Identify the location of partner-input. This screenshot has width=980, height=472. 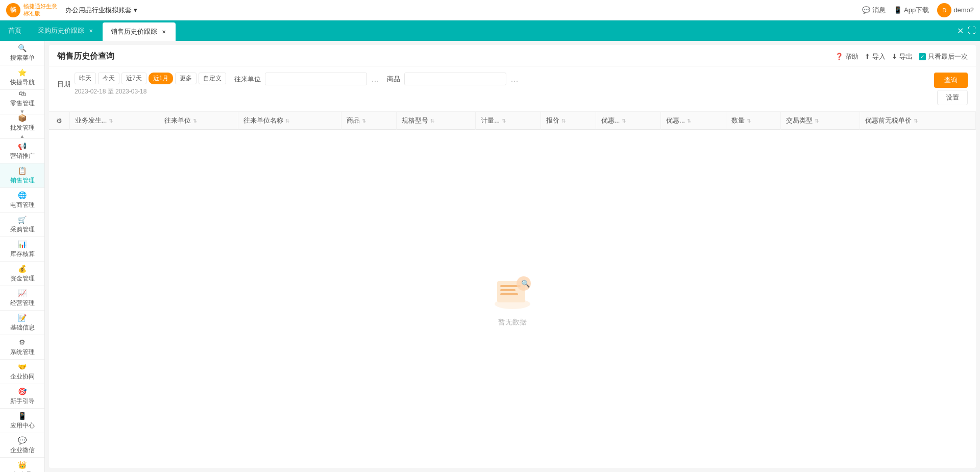
(316, 79).